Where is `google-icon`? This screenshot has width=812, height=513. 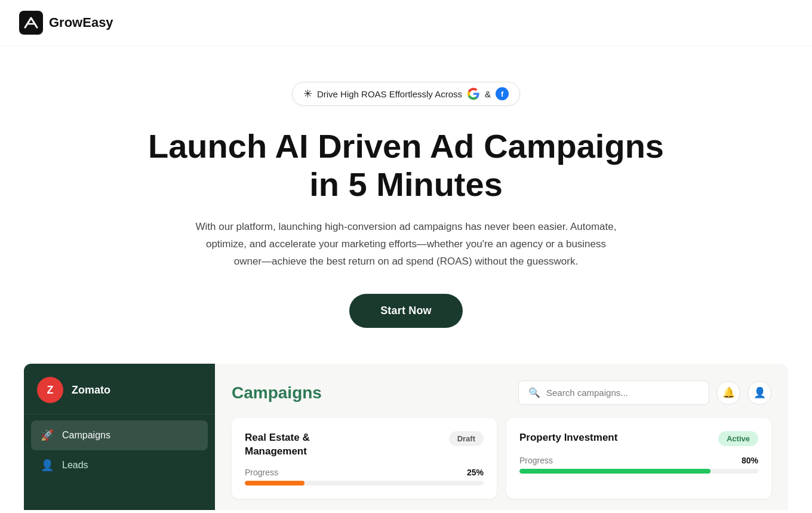 google-icon is located at coordinates (473, 94).